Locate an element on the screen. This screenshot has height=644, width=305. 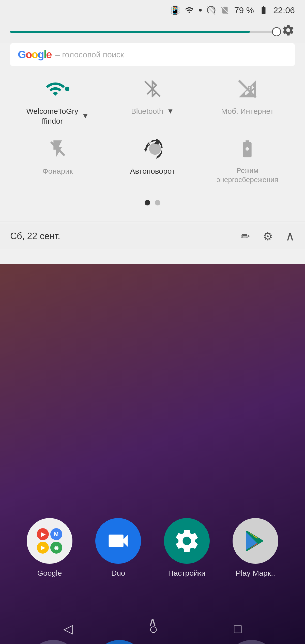
dots-indicator is located at coordinates (152, 203).